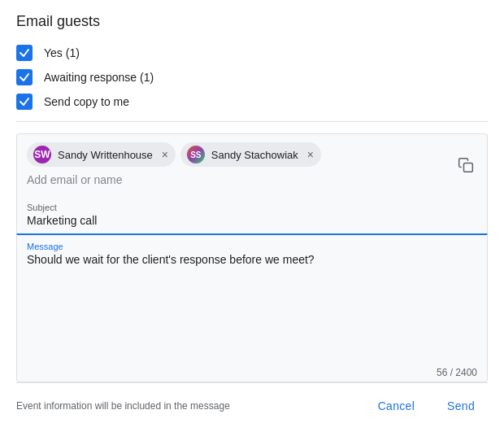 The height and width of the screenshot is (423, 504). Describe the element at coordinates (252, 122) in the screenshot. I see `section-divider` at that location.